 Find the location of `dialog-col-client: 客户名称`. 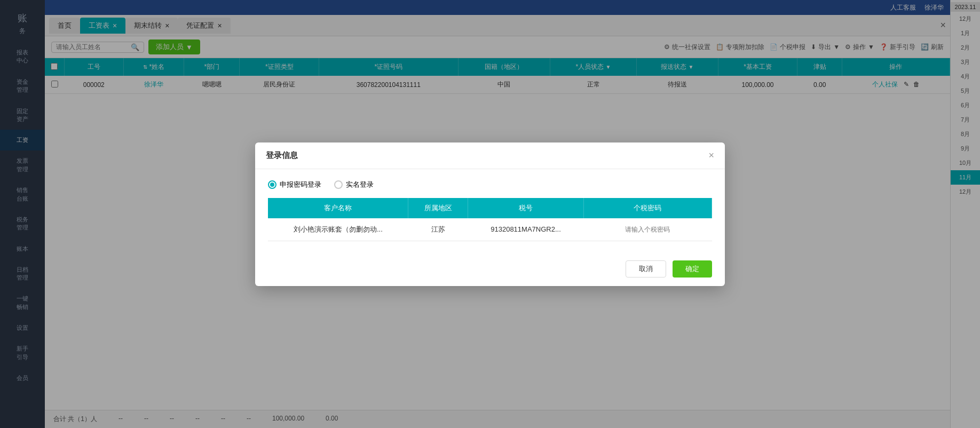

dialog-col-client: 客户名称 is located at coordinates (338, 208).